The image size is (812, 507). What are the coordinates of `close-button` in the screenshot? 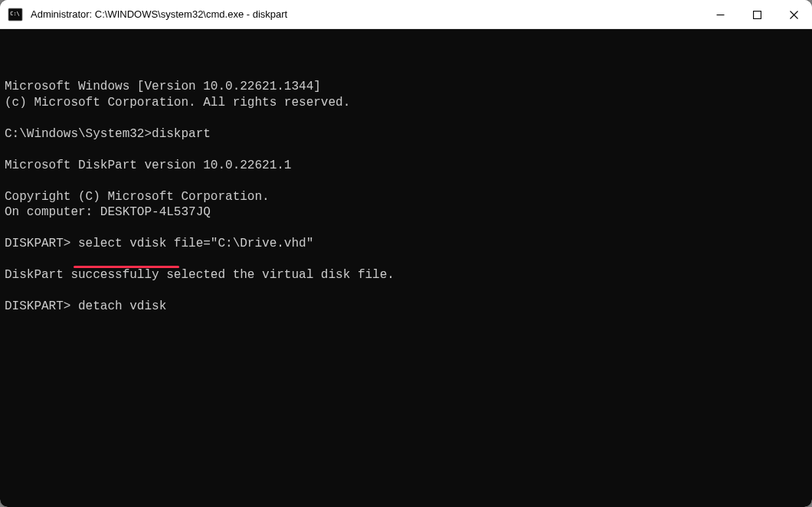 It's located at (794, 15).